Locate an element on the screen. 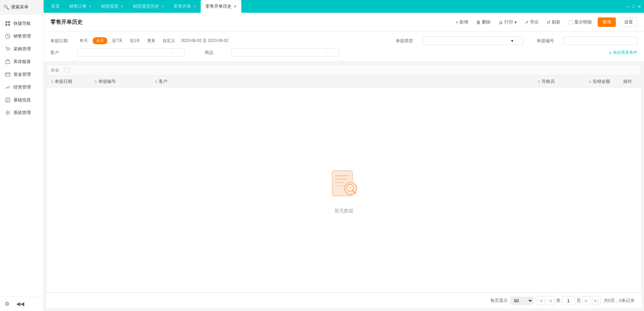 The image size is (644, 311). export-button: ↗ 导出 is located at coordinates (532, 22).